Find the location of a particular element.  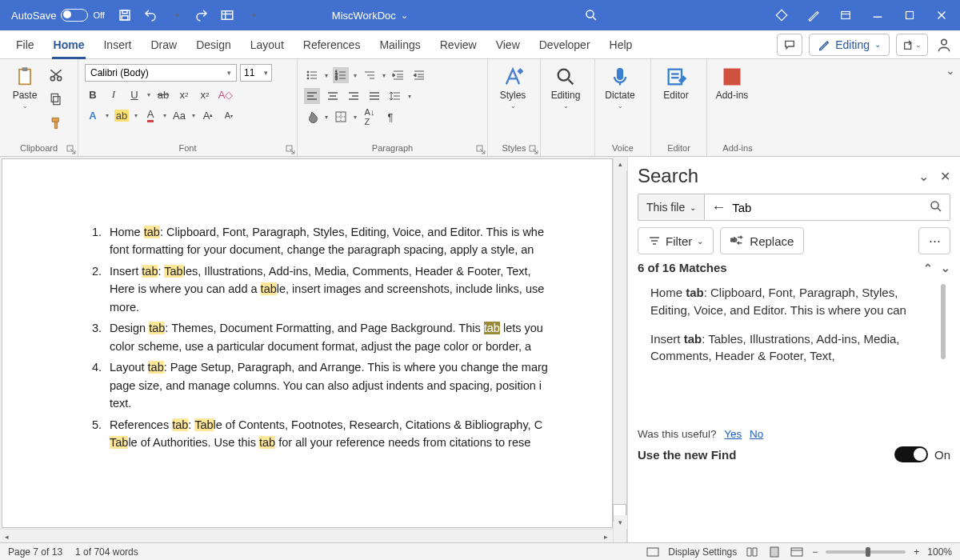

display-settings-button: Display Settings is located at coordinates (702, 552).